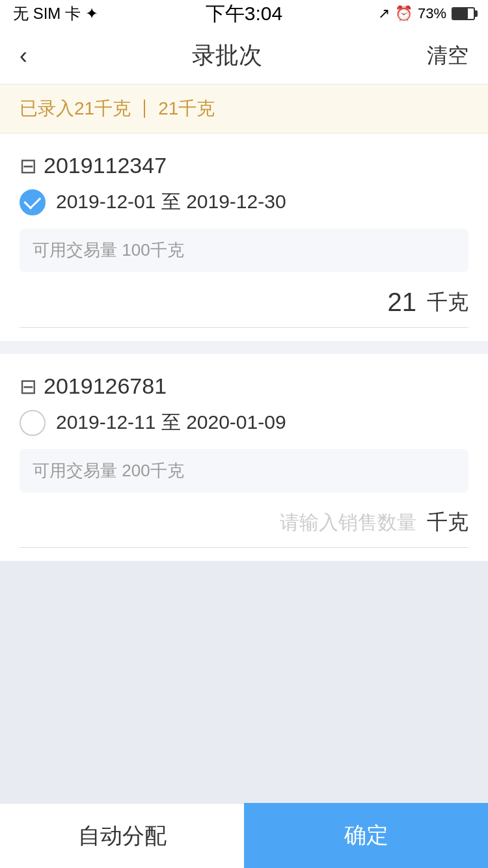 This screenshot has width=488, height=868. I want to click on status-bar: 无 SIM 卡 ✦ 下午3:04 ↗ ⏰ 73%, so click(244, 14).